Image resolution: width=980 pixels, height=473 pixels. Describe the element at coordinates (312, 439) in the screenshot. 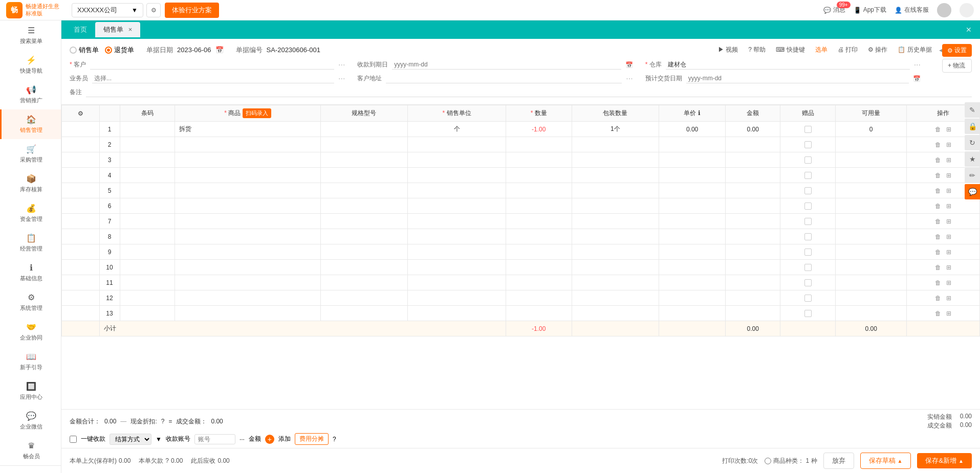

I see `expense-btn: 费用分摊` at that location.